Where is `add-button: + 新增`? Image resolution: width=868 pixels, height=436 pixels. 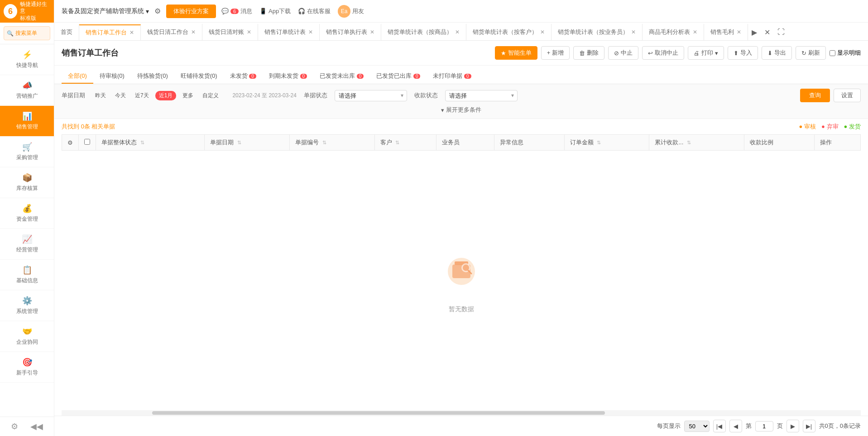
add-button: + 新增 is located at coordinates (555, 53).